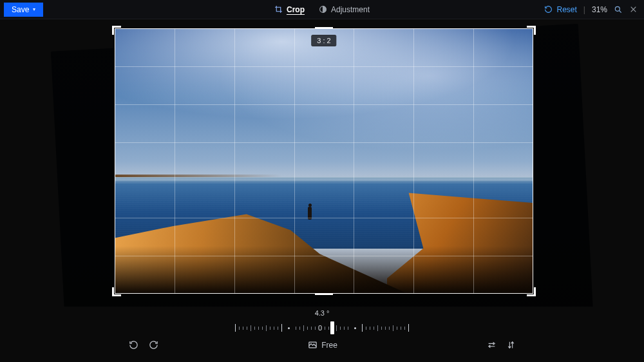  I want to click on adjustment-icon, so click(323, 9).